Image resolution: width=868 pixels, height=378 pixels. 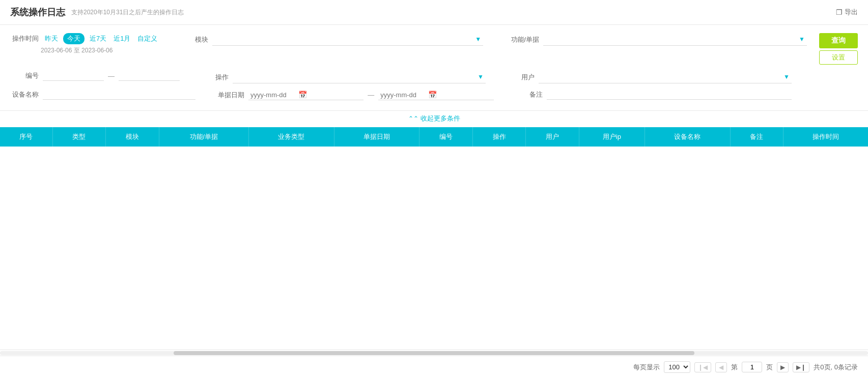 What do you see at coordinates (653, 95) in the screenshot?
I see `filter-group-remark: 备注` at bounding box center [653, 95].